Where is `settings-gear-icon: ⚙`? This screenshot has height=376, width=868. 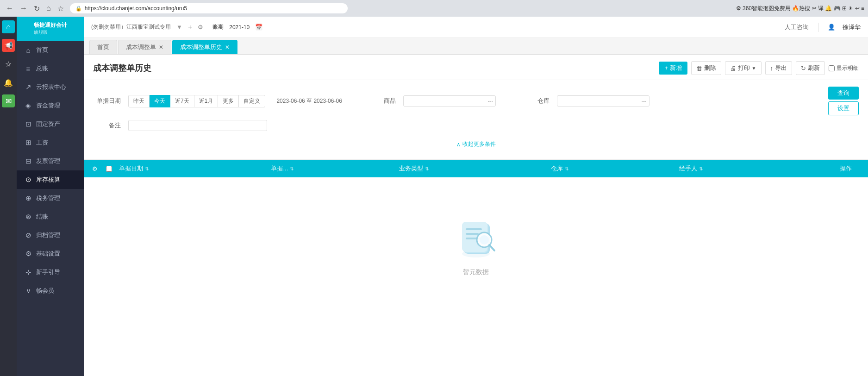 settings-gear-icon: ⚙ is located at coordinates (200, 27).